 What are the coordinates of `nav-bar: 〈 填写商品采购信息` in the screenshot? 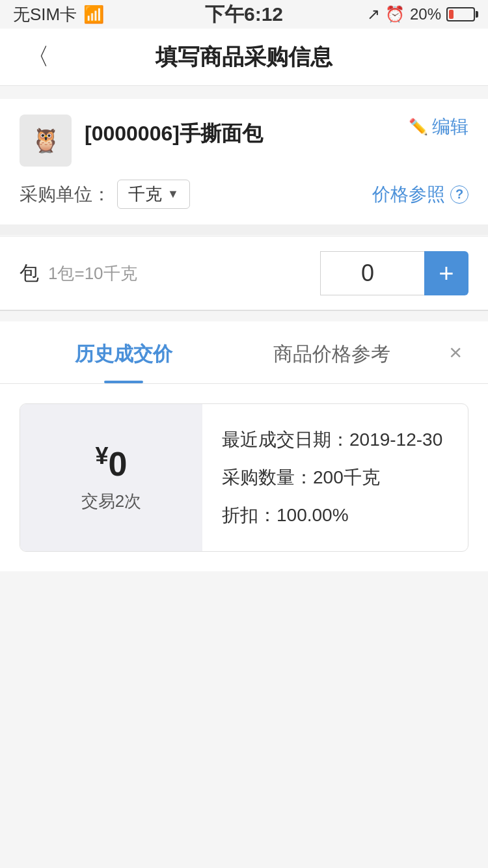 It's located at (244, 57).